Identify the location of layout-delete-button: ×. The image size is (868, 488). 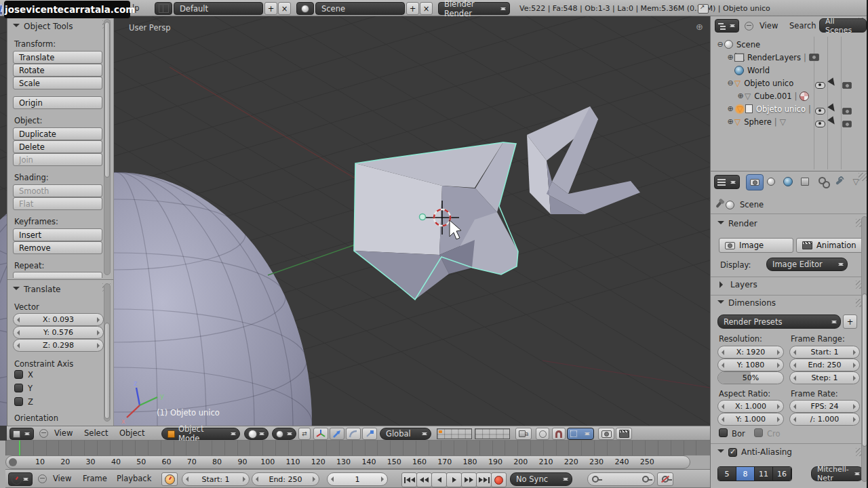
(285, 8).